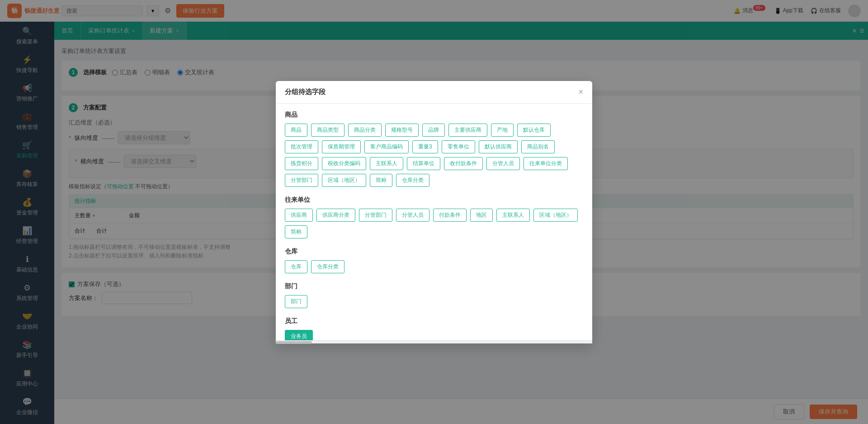 The width and height of the screenshot is (868, 424). Describe the element at coordinates (299, 215) in the screenshot. I see `field-tag-supplier: 供应商` at that location.